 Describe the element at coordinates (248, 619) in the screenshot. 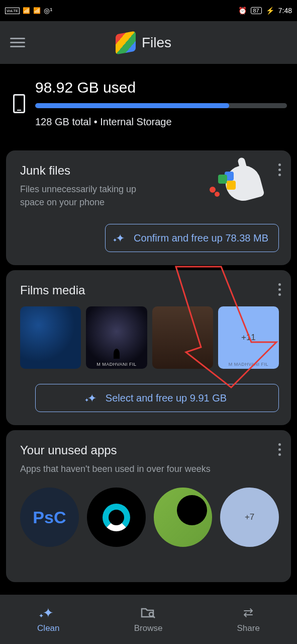

I see `nav-share: ⇄ Share` at that location.